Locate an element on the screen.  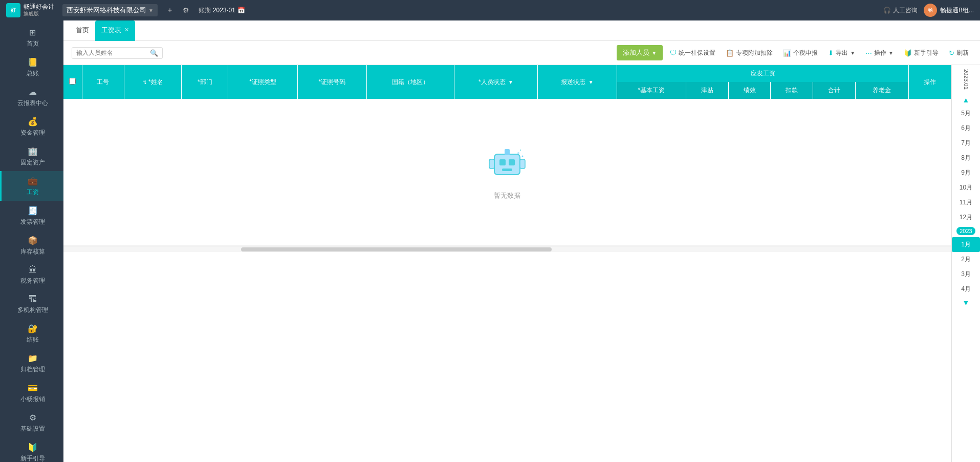
period-nav-up: ▲ is located at coordinates (966, 100).